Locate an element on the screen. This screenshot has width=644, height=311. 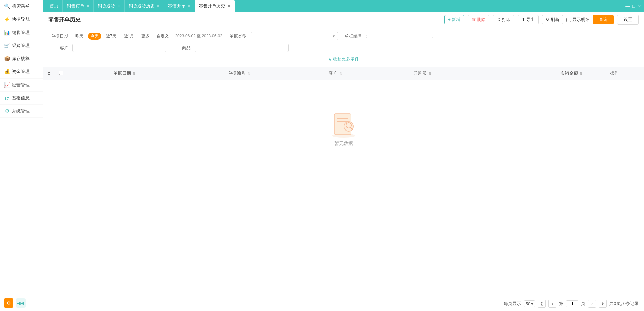
th-customer-label: 客户 is located at coordinates (333, 73).